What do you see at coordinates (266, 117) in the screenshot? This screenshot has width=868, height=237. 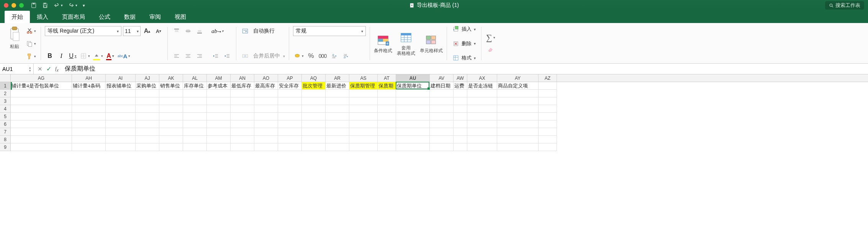 I see `cell-AO5` at bounding box center [266, 117].